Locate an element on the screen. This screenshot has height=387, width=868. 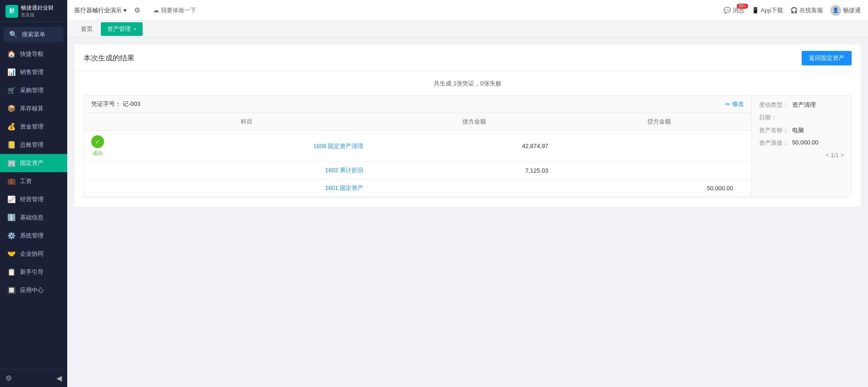
avatar: 👤 is located at coordinates (836, 10).